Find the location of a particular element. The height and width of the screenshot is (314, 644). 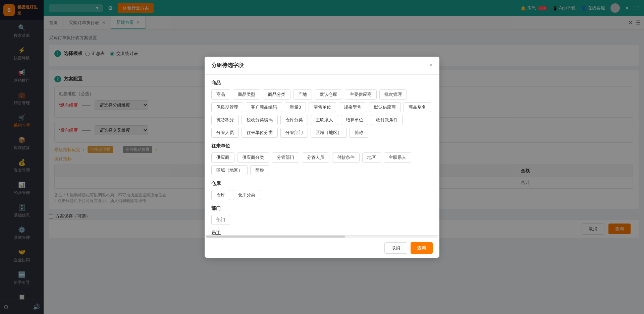

field-tag-region: 区域（地区） is located at coordinates (329, 133).